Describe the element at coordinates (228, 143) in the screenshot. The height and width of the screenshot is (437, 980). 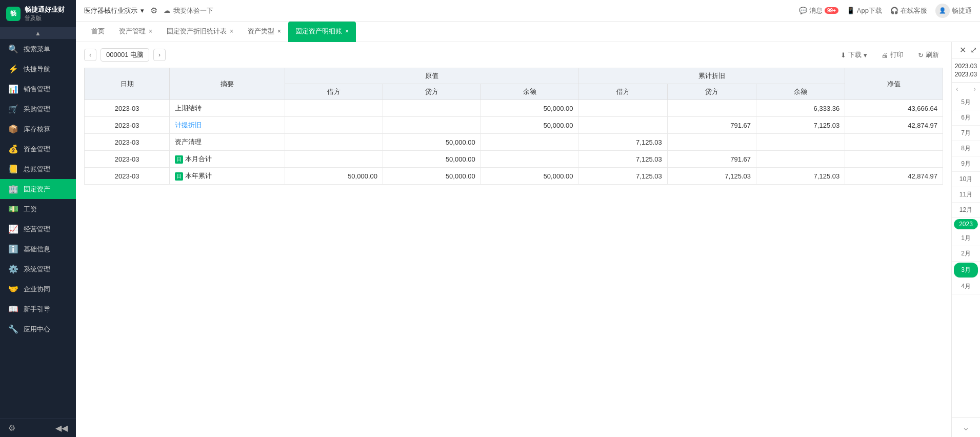
I see `cell-summary: 资产清理` at that location.